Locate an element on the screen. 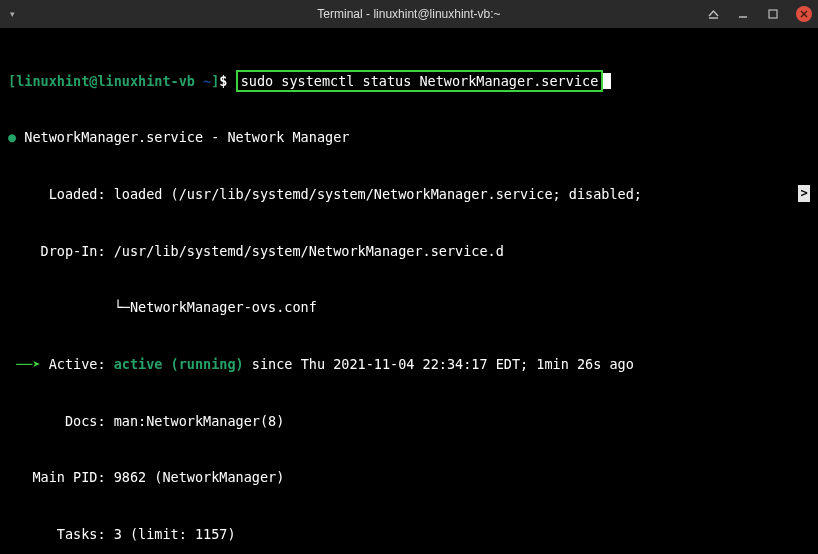 The image size is (818, 554). active-since: since Thu 2021-11-04 22:34:17 EDT; 1min … is located at coordinates (439, 364).